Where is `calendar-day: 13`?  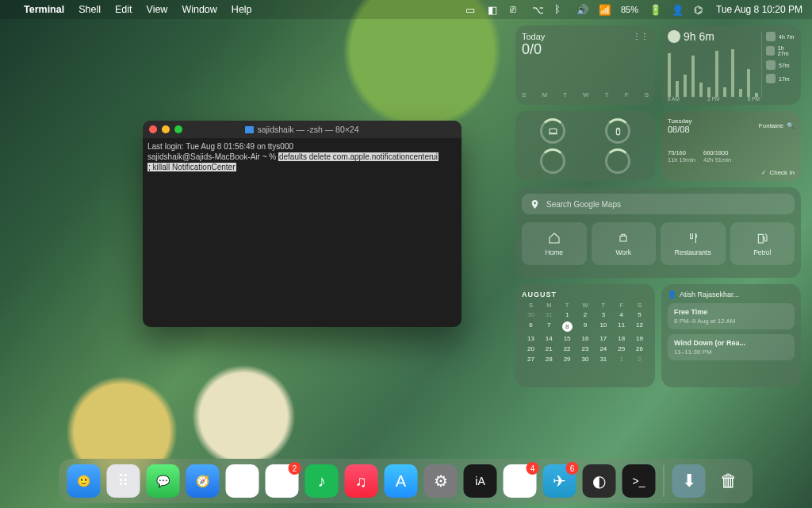 calendar-day: 13 is located at coordinates (531, 338).